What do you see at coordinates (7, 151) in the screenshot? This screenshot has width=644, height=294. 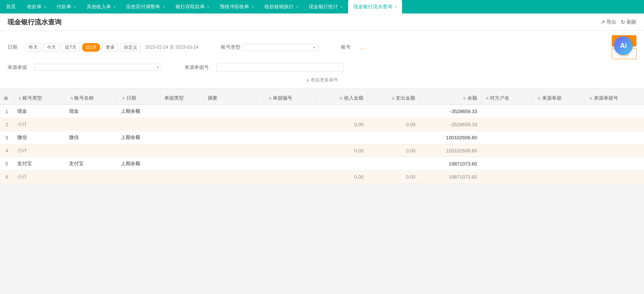 I see `table-cell: 4` at bounding box center [7, 151].